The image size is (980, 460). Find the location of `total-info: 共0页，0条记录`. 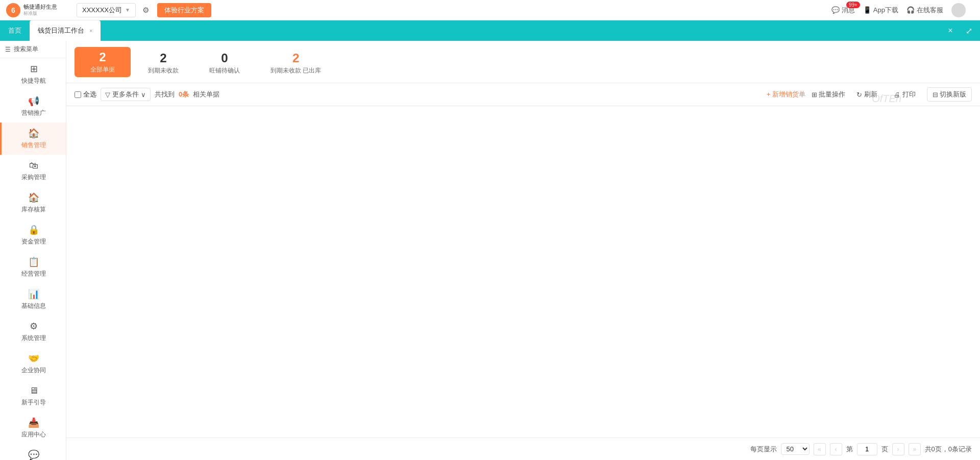

total-info: 共0页，0条记录 is located at coordinates (948, 449).